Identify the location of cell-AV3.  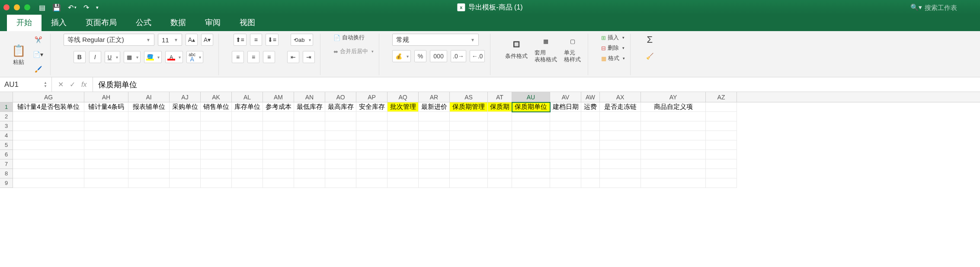
(566, 126).